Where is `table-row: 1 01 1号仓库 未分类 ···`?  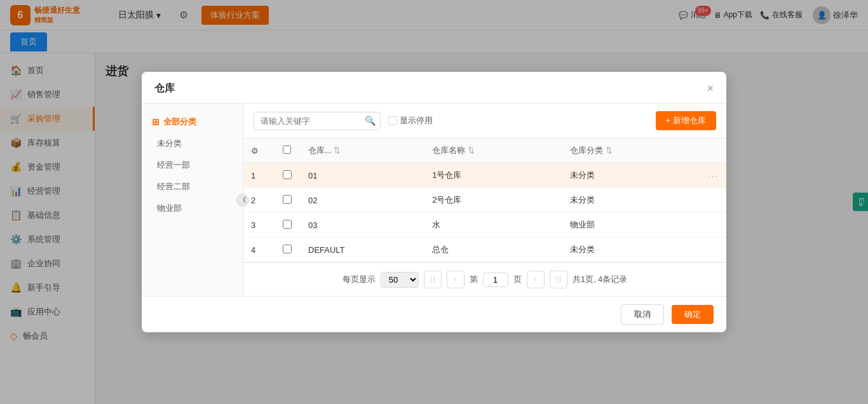
table-row: 1 01 1号仓库 未分类 ··· is located at coordinates (485, 175).